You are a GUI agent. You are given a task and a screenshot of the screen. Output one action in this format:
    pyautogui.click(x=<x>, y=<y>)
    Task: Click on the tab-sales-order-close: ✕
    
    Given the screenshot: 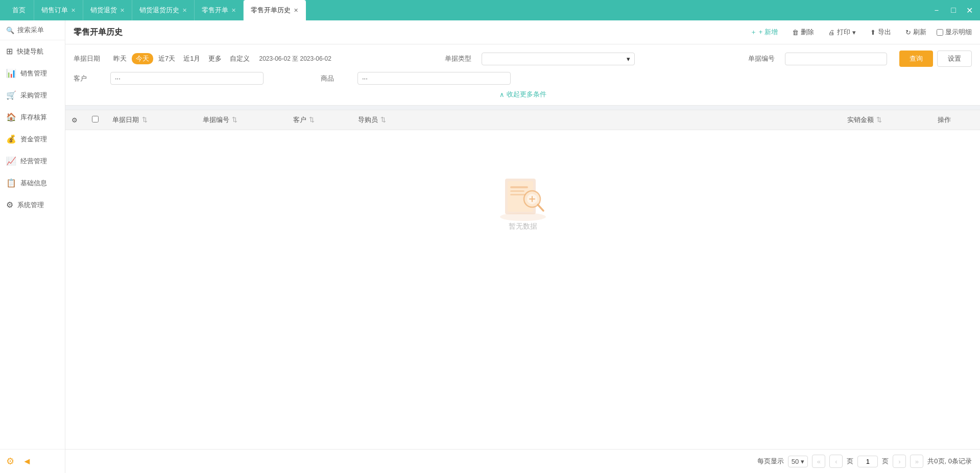 What is the action you would take?
    pyautogui.click(x=74, y=10)
    